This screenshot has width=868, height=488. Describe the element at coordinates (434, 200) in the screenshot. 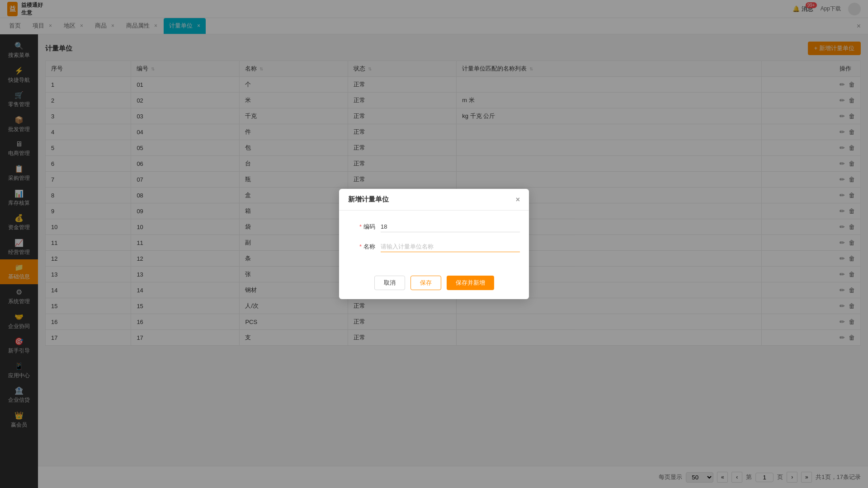

I see `modal-header: 新增计量单位 ×` at that location.